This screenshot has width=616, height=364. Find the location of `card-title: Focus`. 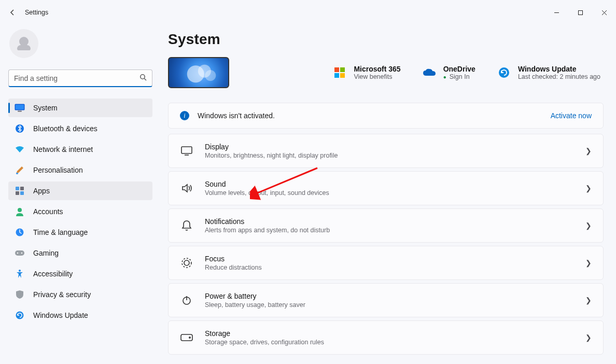

card-title: Focus is located at coordinates (233, 259).